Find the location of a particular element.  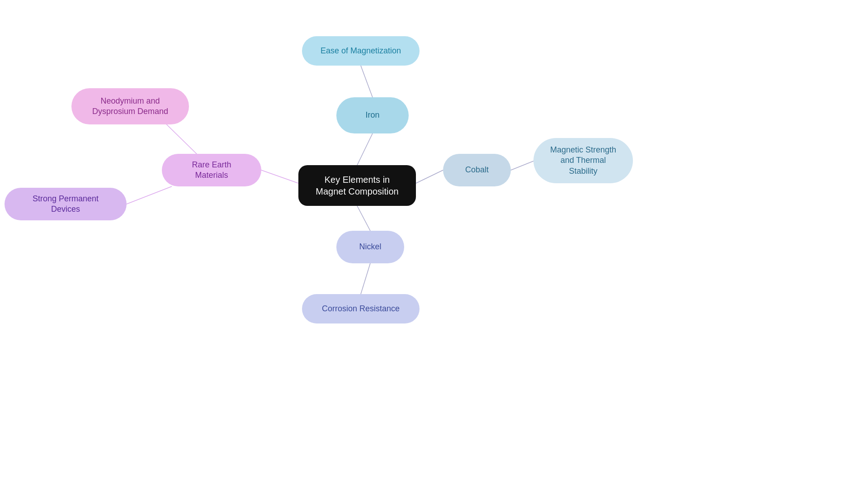

strong-permanent-node: Strong Permanent Devices is located at coordinates (66, 204).